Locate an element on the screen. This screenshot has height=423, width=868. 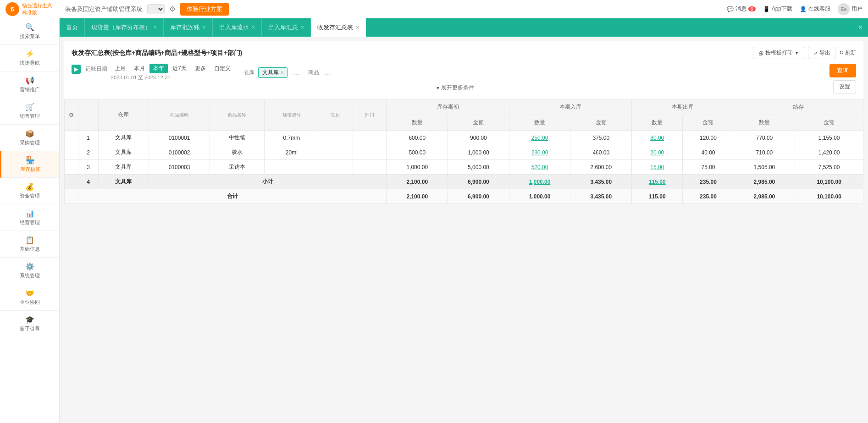
date-btn-last-month: 上月 is located at coordinates (120, 69).